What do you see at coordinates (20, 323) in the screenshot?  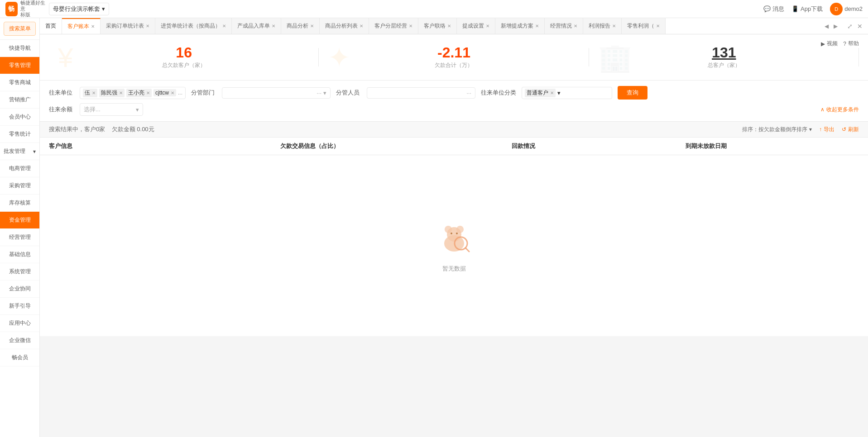 I see `sidebar-item-app-center: 应用中心` at bounding box center [20, 323].